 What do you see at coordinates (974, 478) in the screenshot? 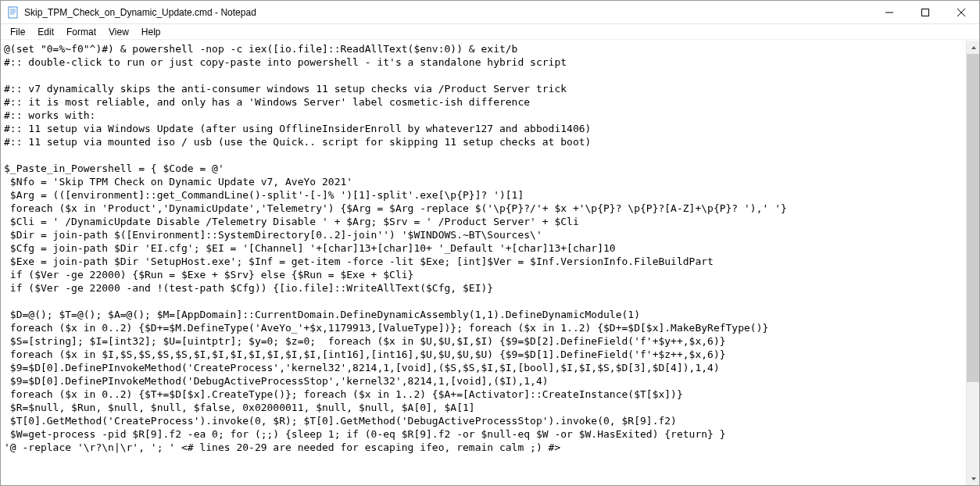
I see `scroll-down-arrow` at bounding box center [974, 478].